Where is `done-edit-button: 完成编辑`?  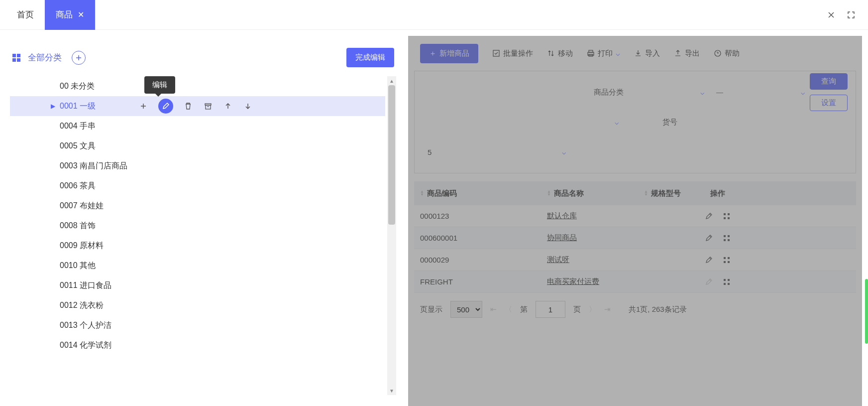 done-edit-button: 完成编辑 is located at coordinates (370, 58).